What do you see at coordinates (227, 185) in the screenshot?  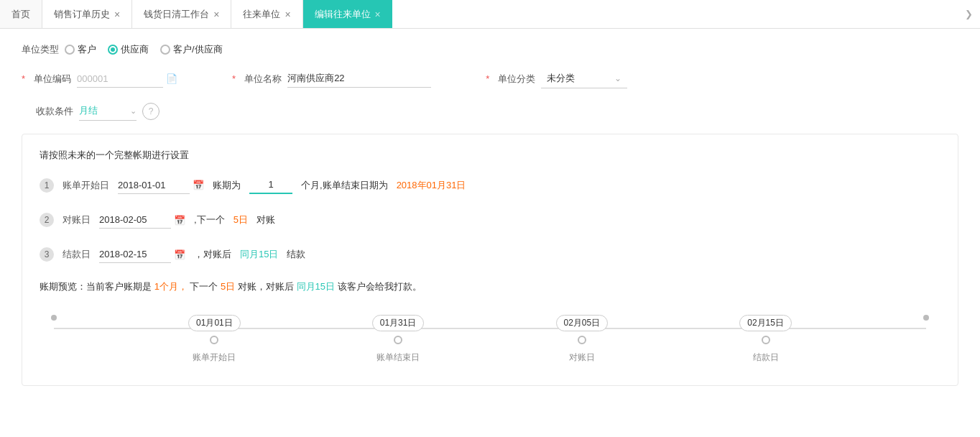 I see `period-label: 账期为` at bounding box center [227, 185].